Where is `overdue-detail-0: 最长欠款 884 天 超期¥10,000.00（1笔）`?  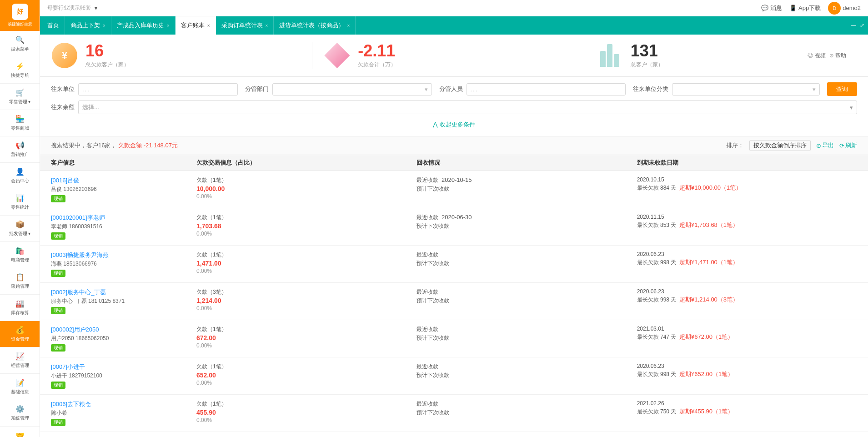 overdue-detail-0: 最长欠款 884 天 超期¥10,000.00（1笔） is located at coordinates (747, 188).